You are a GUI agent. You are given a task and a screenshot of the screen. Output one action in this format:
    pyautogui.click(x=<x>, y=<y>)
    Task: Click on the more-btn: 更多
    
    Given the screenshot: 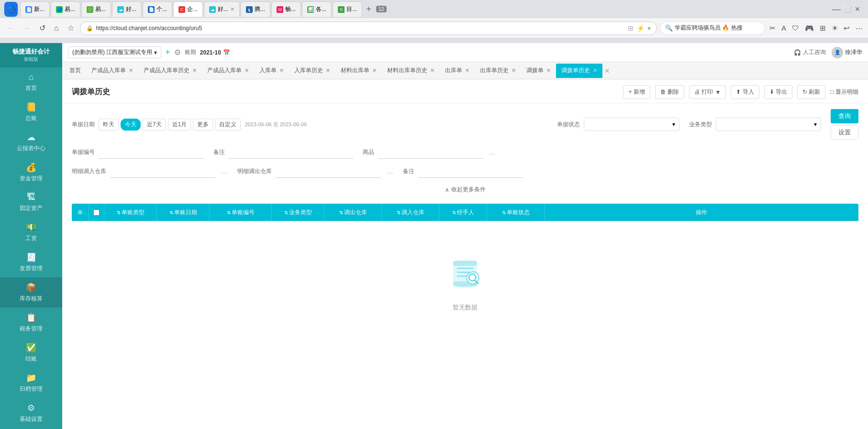 What is the action you would take?
    pyautogui.click(x=203, y=124)
    